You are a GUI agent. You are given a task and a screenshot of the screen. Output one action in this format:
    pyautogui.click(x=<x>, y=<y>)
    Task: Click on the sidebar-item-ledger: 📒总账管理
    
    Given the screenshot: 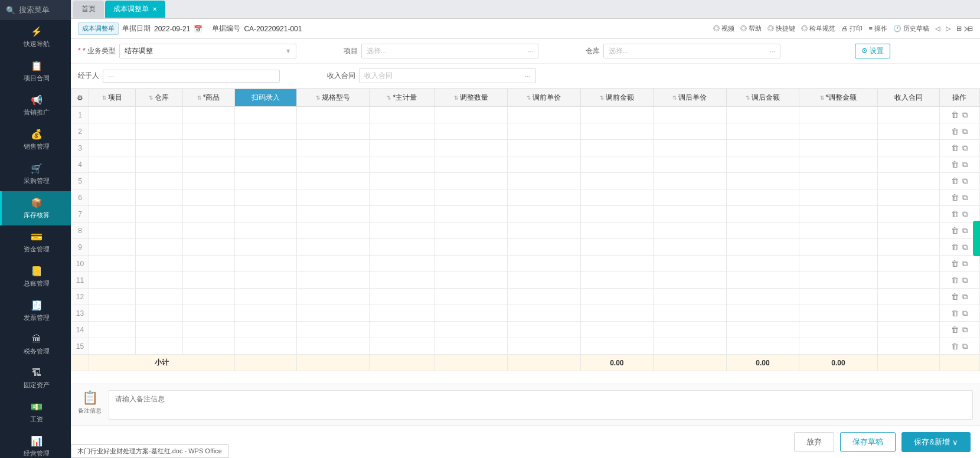 What is the action you would take?
    pyautogui.click(x=35, y=277)
    